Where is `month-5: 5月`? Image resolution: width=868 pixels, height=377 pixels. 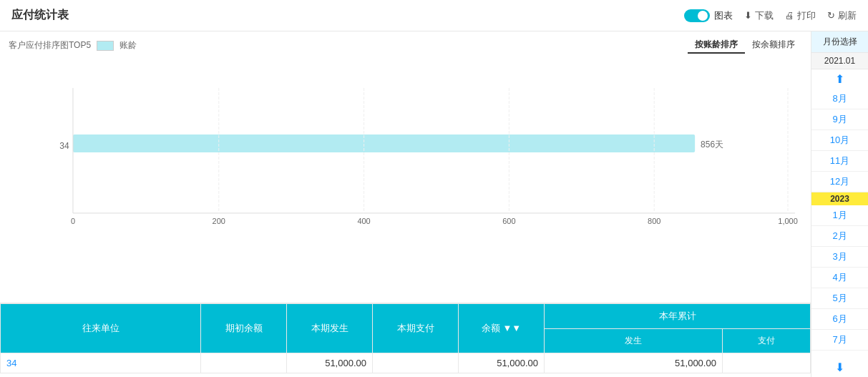
month-5: 5月 is located at coordinates (840, 299).